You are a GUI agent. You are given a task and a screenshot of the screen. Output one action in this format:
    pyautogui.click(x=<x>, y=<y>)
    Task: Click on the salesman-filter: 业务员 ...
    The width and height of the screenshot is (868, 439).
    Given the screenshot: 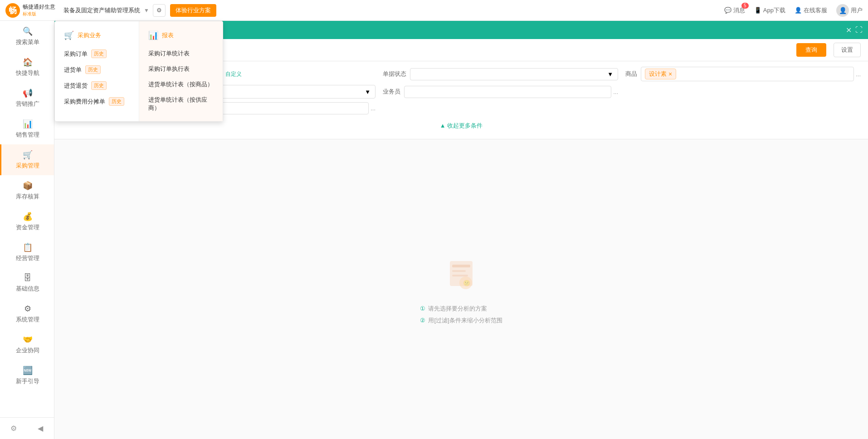 What is the action you would take?
    pyautogui.click(x=501, y=92)
    